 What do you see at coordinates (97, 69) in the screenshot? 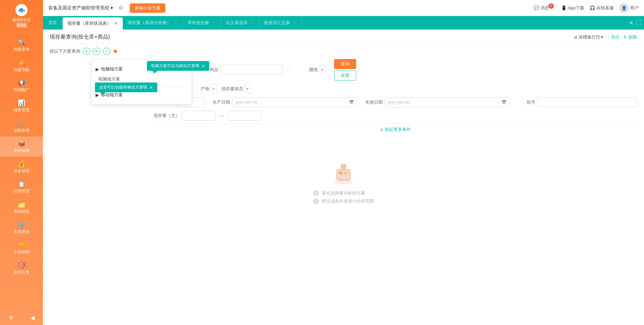
I see `chevron-right-icon: ▶` at bounding box center [97, 69].